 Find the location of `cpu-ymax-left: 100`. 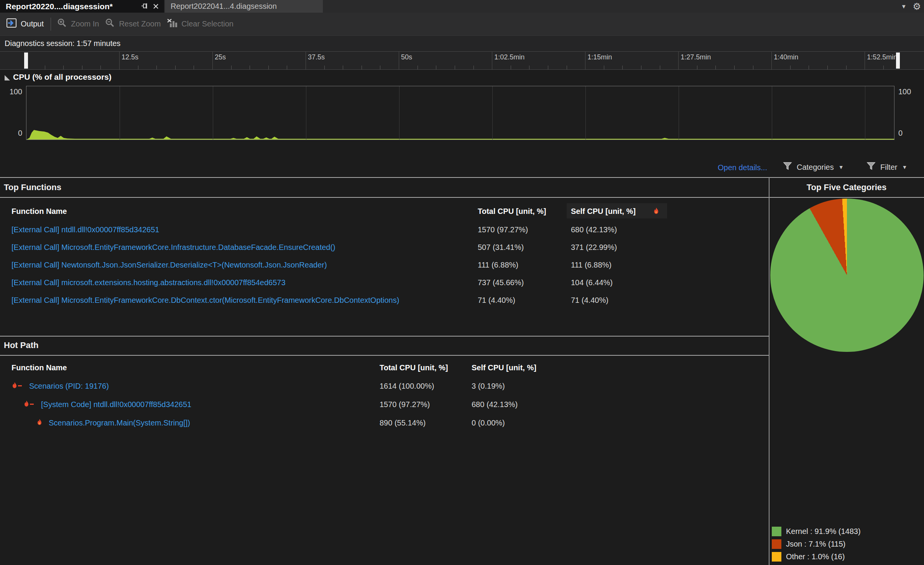

cpu-ymax-left: 100 is located at coordinates (11, 92).